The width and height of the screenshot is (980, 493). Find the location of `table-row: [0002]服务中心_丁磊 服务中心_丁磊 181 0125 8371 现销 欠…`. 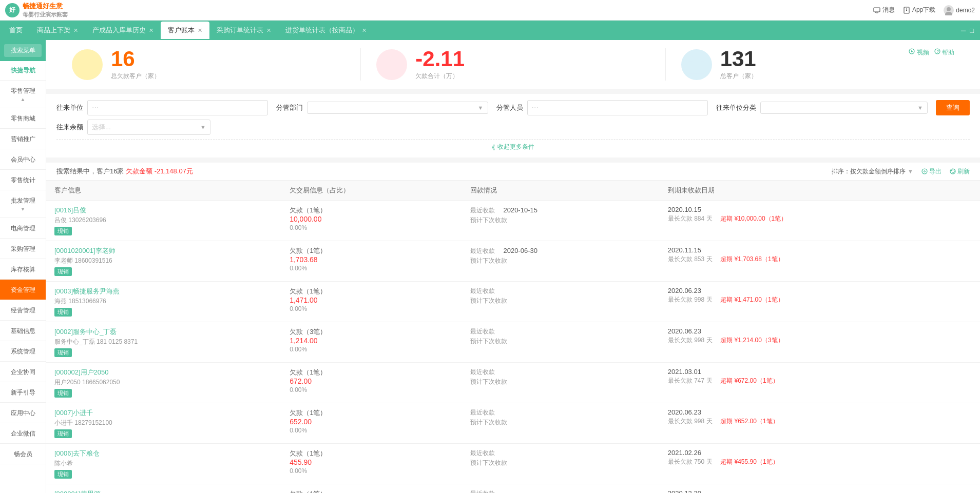

table-row: [0002]服务中心_丁磊 服务中心_丁磊 181 0125 8371 现销 欠… is located at coordinates (513, 343).